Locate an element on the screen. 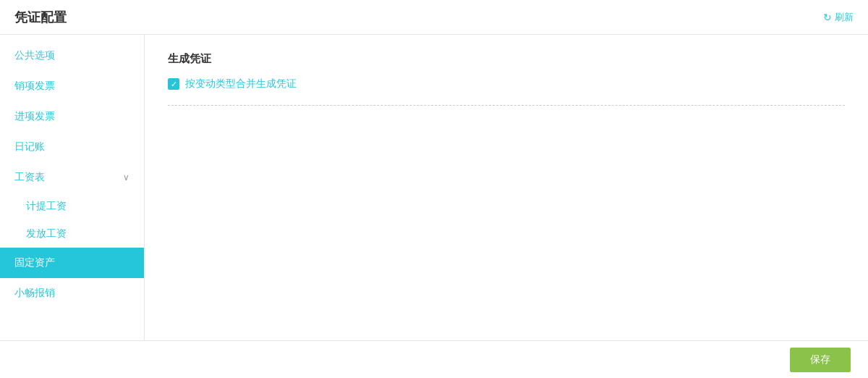 Image resolution: width=868 pixels, height=378 pixels. footer: 保存 is located at coordinates (434, 359).